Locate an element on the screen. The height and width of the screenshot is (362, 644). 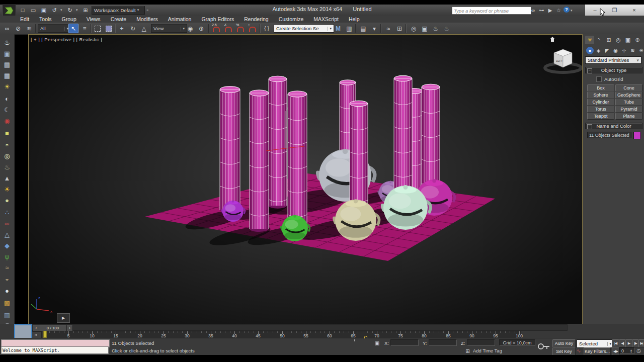
viewcube-home-icon is located at coordinates (552, 39).